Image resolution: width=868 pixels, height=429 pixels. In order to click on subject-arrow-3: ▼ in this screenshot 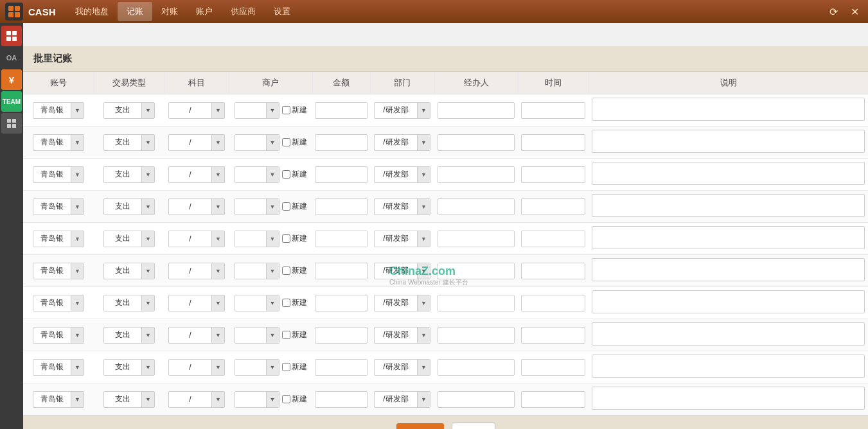, I will do `click(218, 207)`.